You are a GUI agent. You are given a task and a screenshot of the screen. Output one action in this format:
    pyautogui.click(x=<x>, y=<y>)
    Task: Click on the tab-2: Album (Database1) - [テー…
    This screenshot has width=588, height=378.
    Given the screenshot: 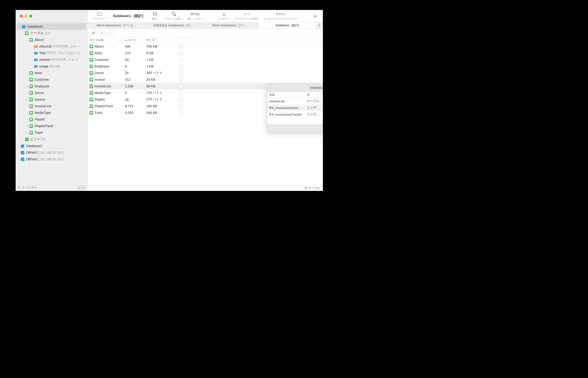 What is the action you would take?
    pyautogui.click(x=230, y=26)
    